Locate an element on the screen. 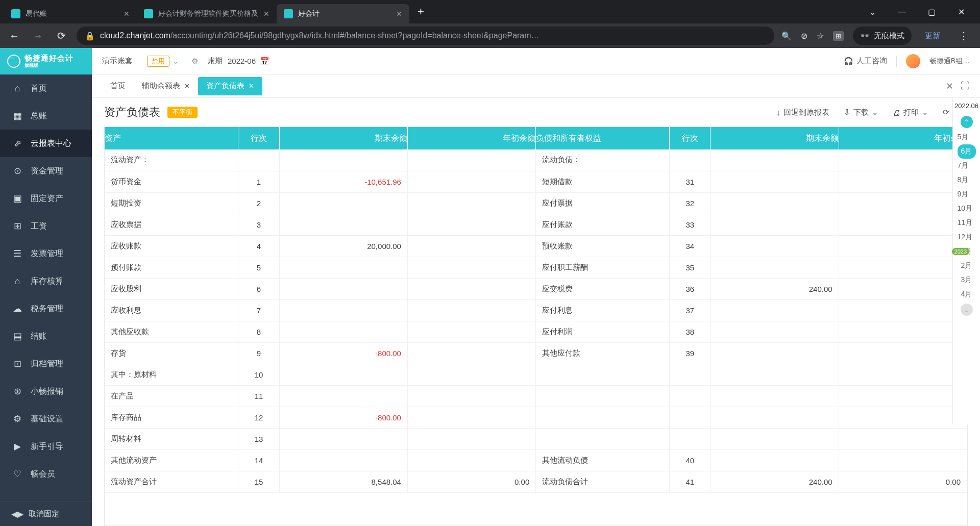 Image resolution: width=980 pixels, height=526 pixels. sidebar-item: ⊛小畅报销 is located at coordinates (46, 391).